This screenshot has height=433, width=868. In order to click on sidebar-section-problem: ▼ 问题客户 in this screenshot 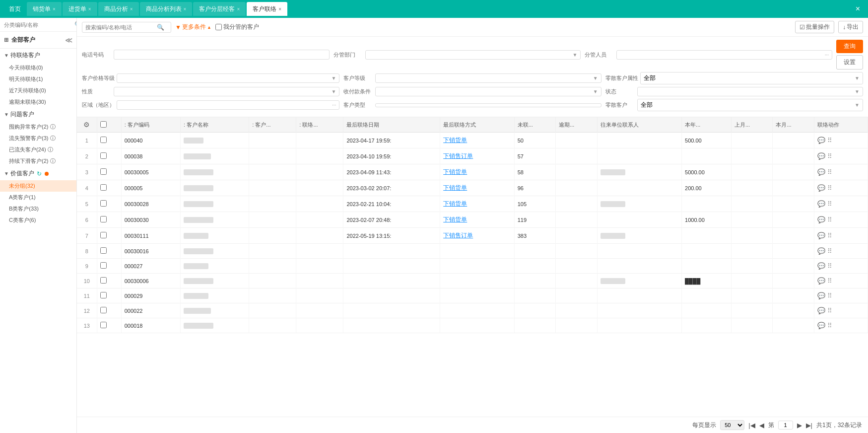, I will do `click(38, 114)`.